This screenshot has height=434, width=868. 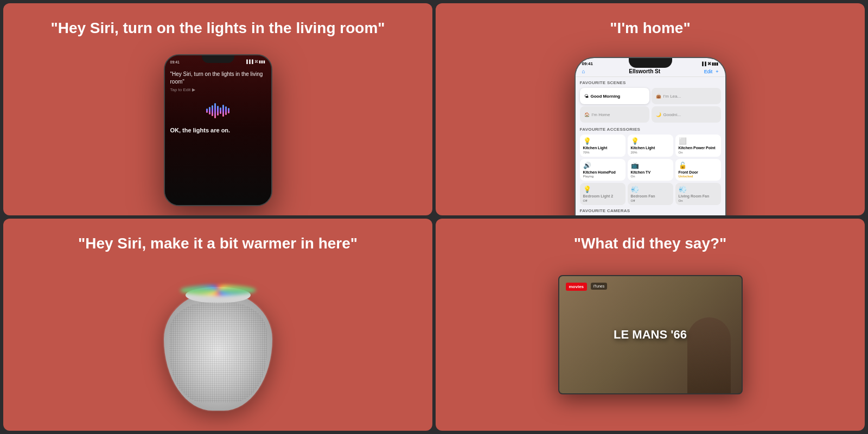 I want to click on goodnight-icon: 🌙, so click(x=659, y=115).